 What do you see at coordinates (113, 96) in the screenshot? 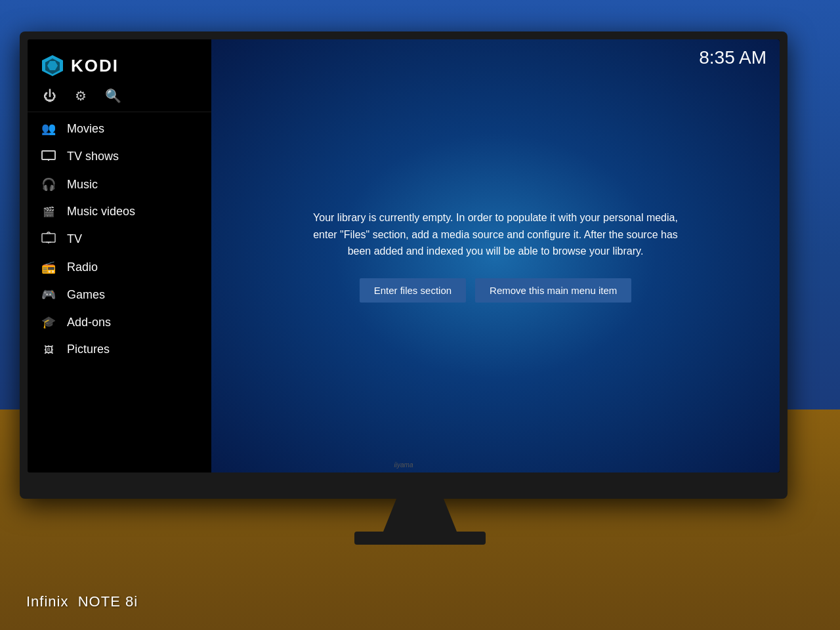
I see `search-icon: 🔍` at bounding box center [113, 96].